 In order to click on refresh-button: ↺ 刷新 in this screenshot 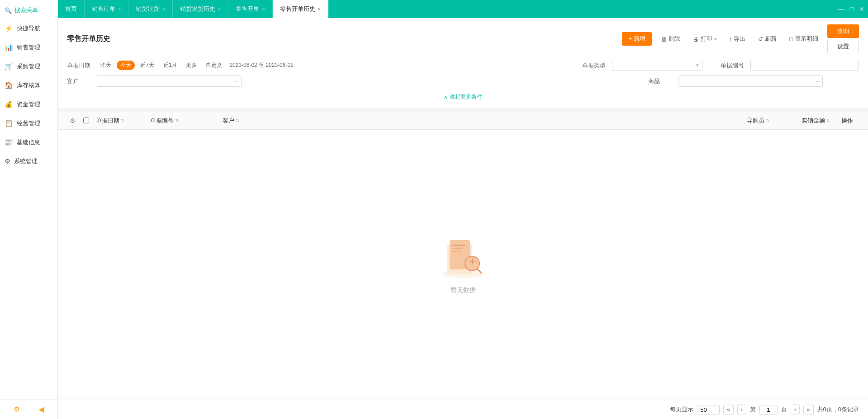, I will do `click(767, 39)`.